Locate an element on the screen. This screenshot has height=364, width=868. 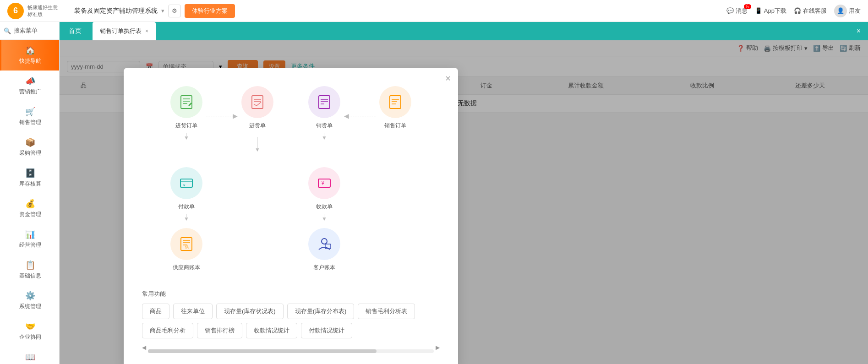
enterprise-icon: 🤝 is located at coordinates (30, 326).